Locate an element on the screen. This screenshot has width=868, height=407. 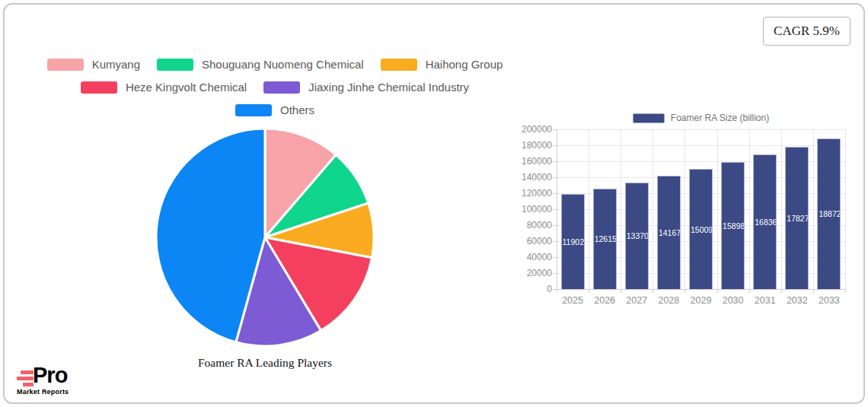
logo-mark: Pro is located at coordinates (43, 376).